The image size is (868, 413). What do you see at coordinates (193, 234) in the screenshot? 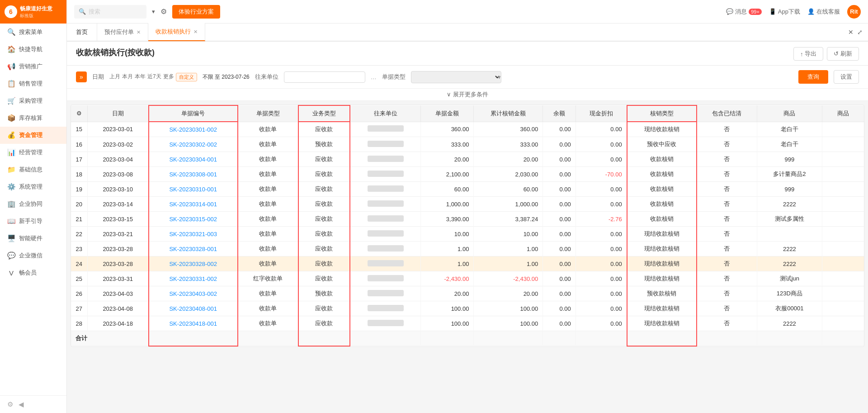
I see `order-no-link: SK-20230321-003` at bounding box center [193, 234].